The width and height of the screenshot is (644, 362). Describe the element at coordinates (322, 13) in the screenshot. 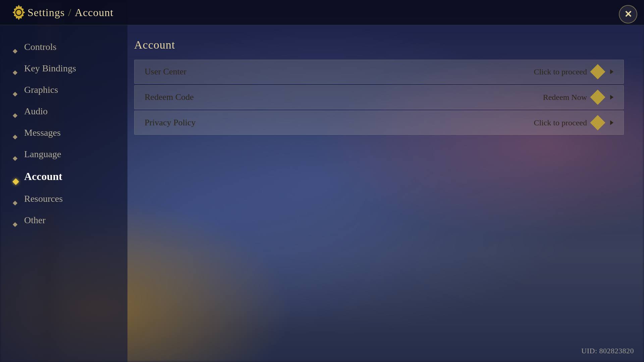

I see `title-bar: Settings / Account` at that location.